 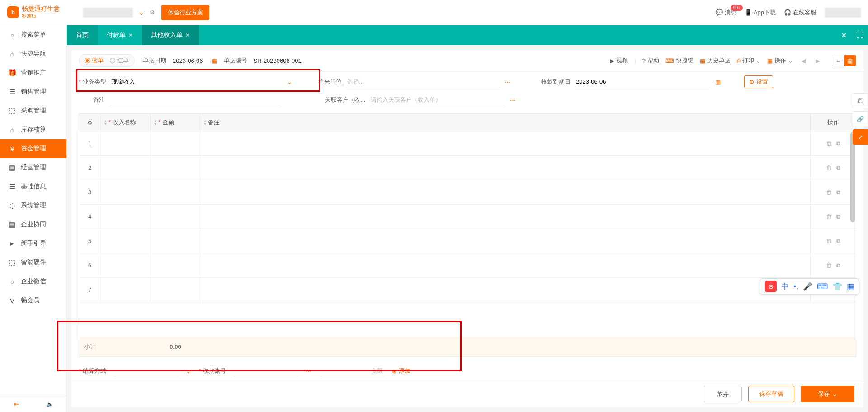 I want to click on sidebar-item-5: ⌂库存核算, so click(x=33, y=130).